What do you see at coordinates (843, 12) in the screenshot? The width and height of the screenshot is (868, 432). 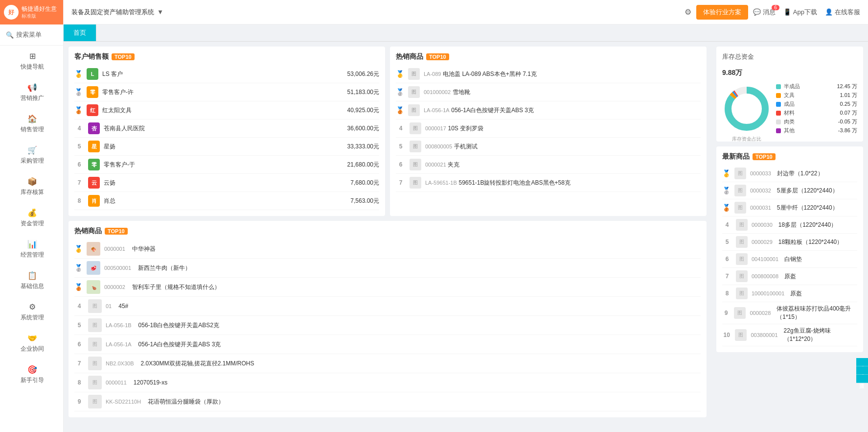 I see `online-service-button: 👤 在线客服` at bounding box center [843, 12].